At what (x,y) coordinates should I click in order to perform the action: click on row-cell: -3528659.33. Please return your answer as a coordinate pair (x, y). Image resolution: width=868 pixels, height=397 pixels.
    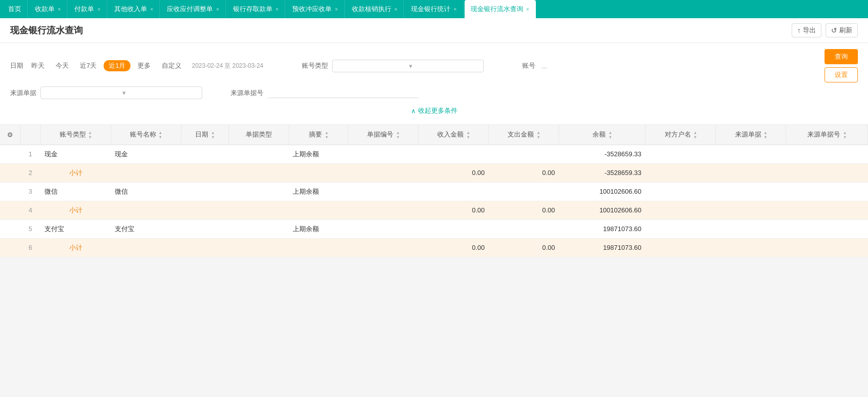
    Looking at the image, I should click on (603, 173).